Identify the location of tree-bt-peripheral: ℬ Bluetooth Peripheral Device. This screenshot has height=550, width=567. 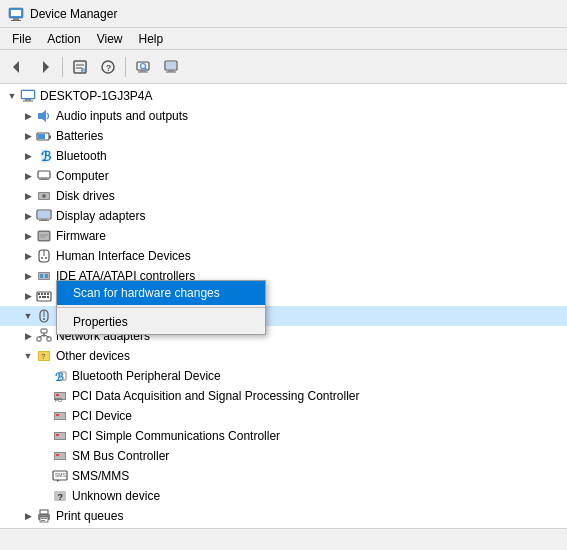
(284, 376).